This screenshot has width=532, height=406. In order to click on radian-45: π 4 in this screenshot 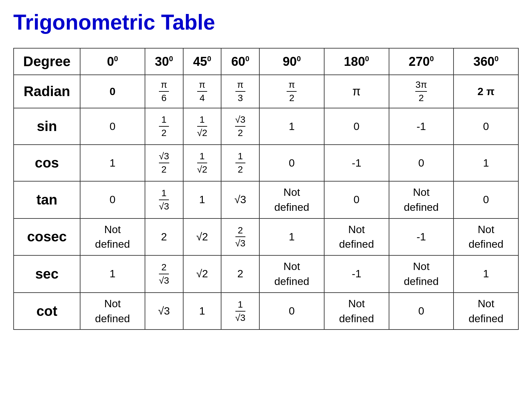, I will do `click(202, 91)`.